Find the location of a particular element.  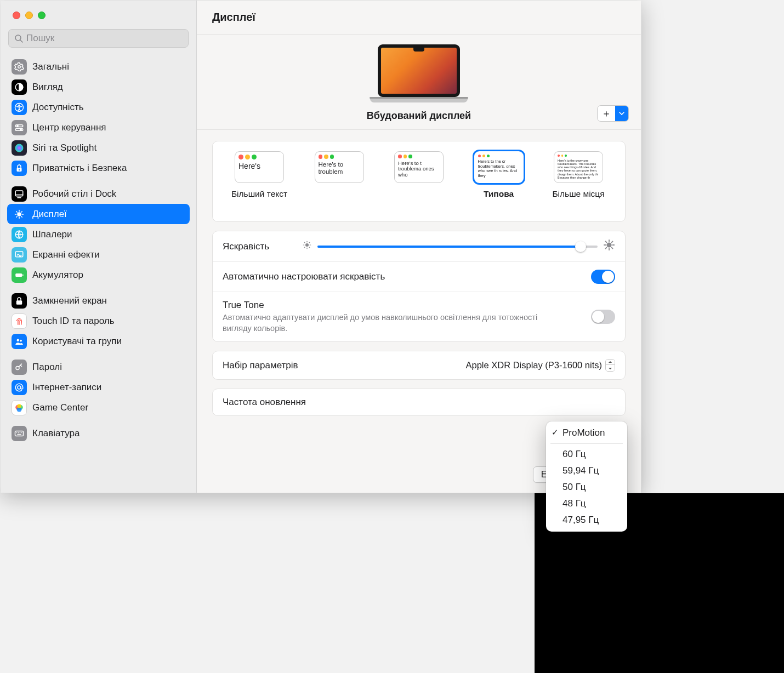

refresh-option-promotion: ProMotion is located at coordinates (587, 433).